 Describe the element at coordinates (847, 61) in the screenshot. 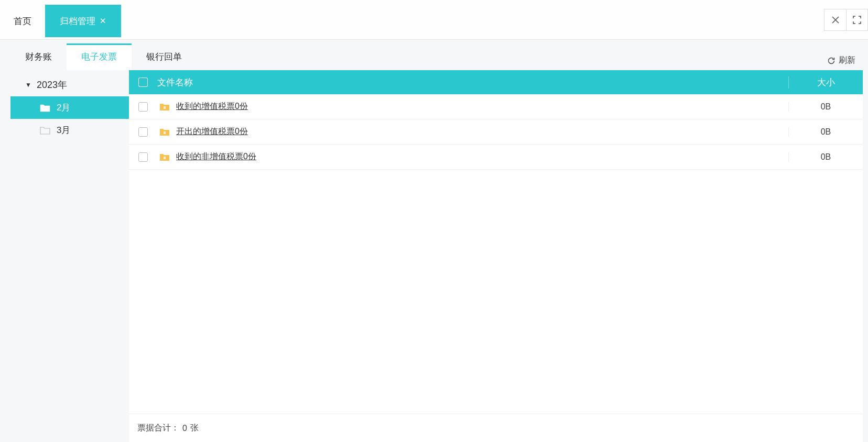

I see `refresh-label: 刷新` at that location.